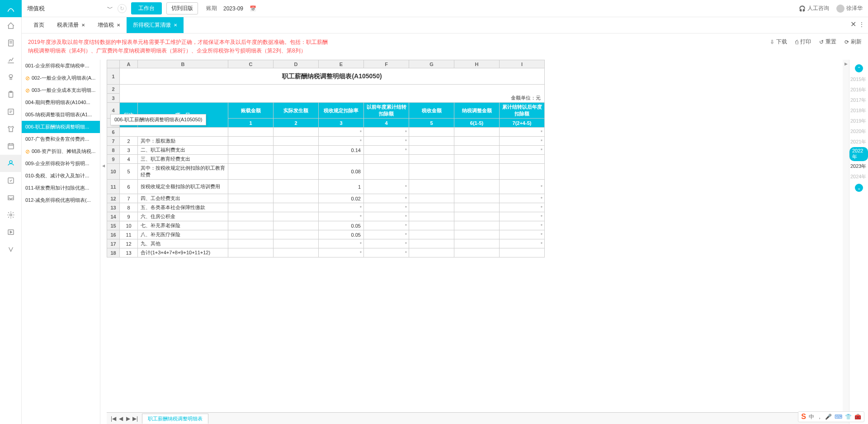 This screenshot has height=424, width=868. Describe the element at coordinates (253, 9) in the screenshot. I see `calendar-picker-icon: 📅` at that location.